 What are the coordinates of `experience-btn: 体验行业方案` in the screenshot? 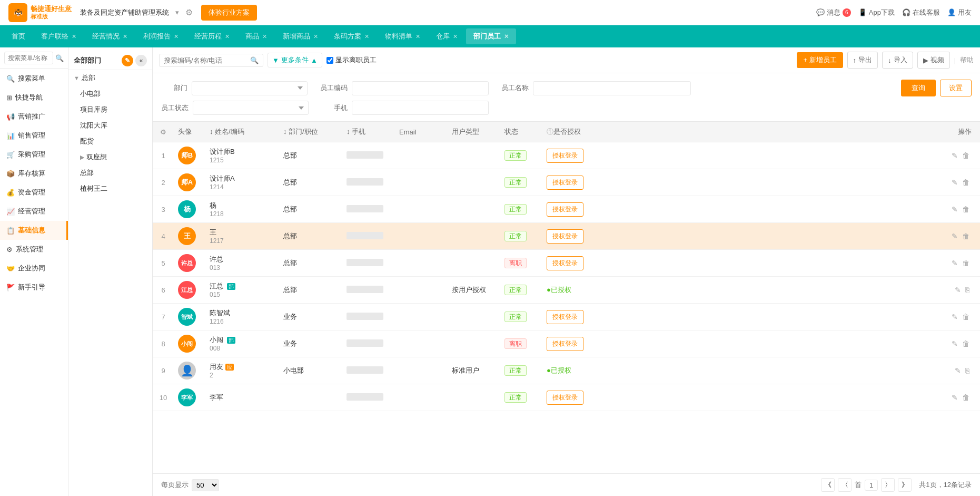 It's located at (229, 13).